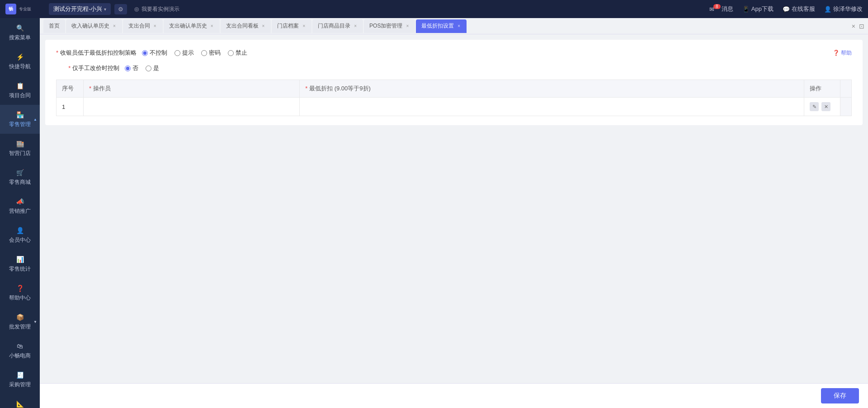  I want to click on edit-icon: ✎, so click(814, 107).